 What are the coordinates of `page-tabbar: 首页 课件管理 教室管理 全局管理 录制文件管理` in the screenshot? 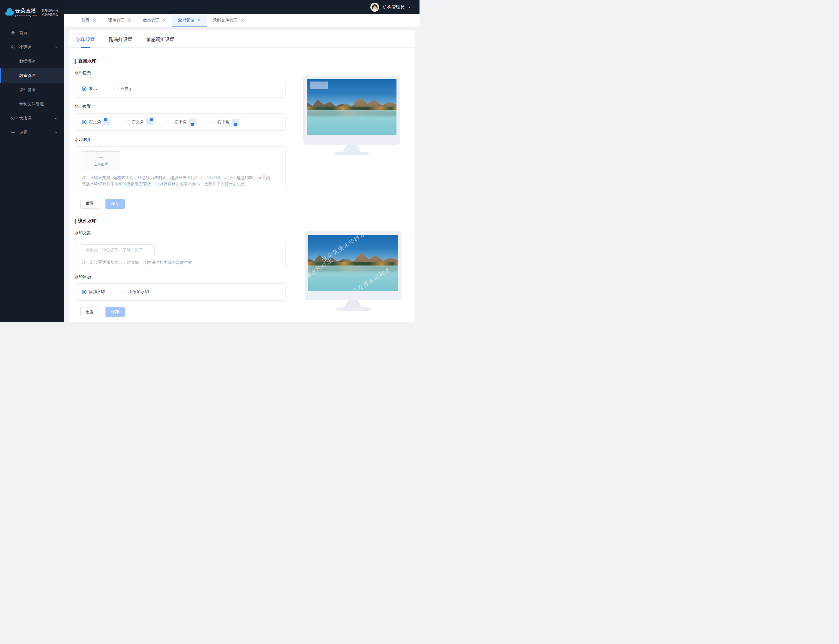 It's located at (242, 20).